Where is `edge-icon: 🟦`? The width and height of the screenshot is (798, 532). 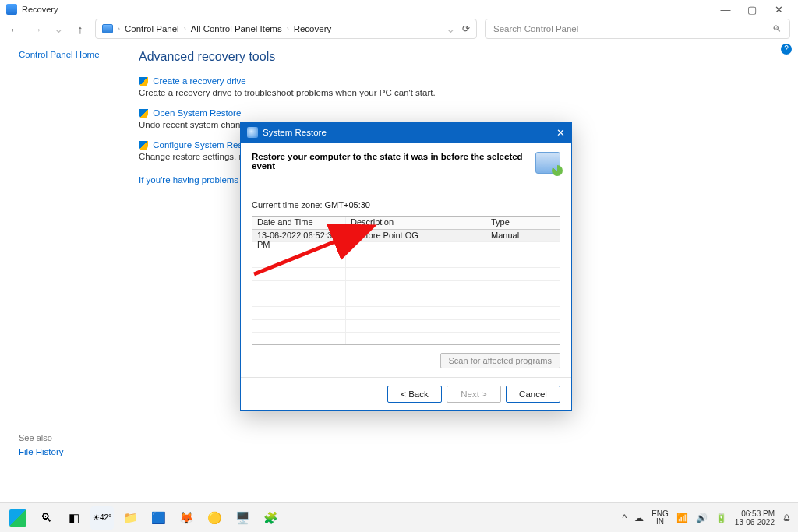 edge-icon: 🟦 is located at coordinates (158, 518).